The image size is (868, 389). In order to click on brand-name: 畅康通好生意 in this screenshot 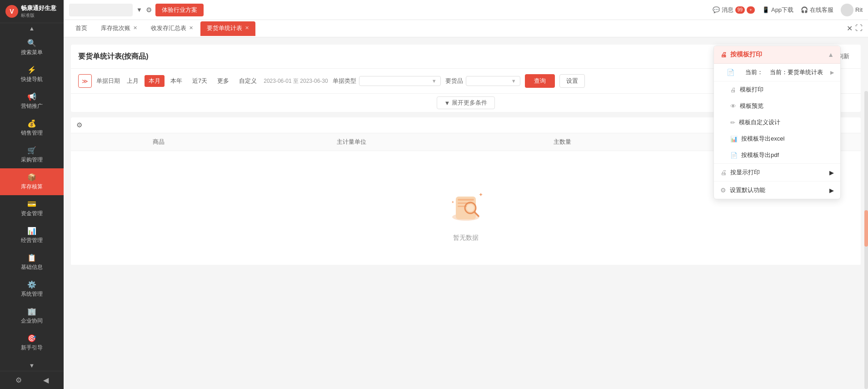, I will do `click(39, 8)`.